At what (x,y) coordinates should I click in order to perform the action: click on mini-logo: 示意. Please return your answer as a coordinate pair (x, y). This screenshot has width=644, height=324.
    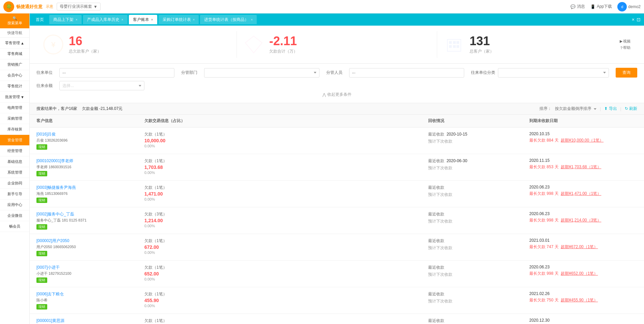
    Looking at the image, I should click on (50, 7).